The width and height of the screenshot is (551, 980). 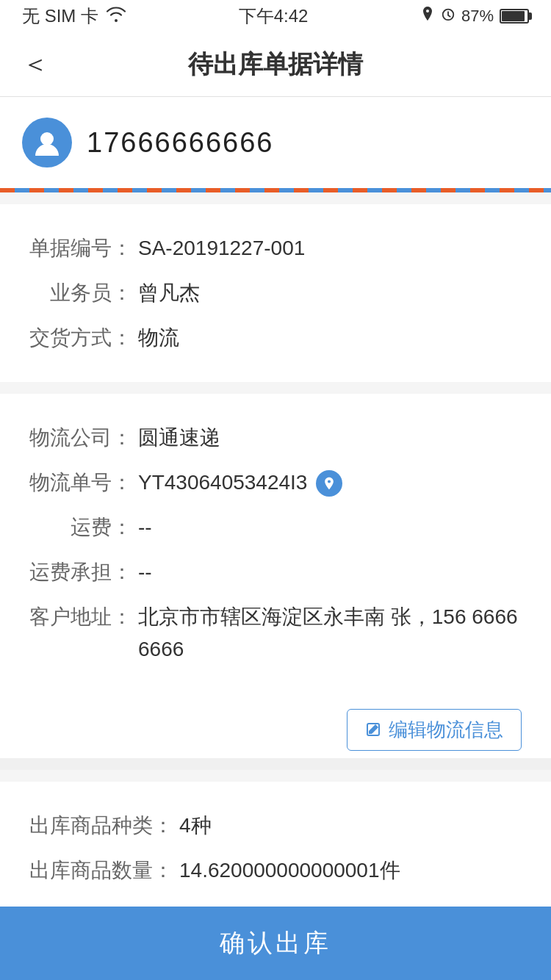 What do you see at coordinates (276, 143) in the screenshot?
I see `customer-header: 17666666666` at bounding box center [276, 143].